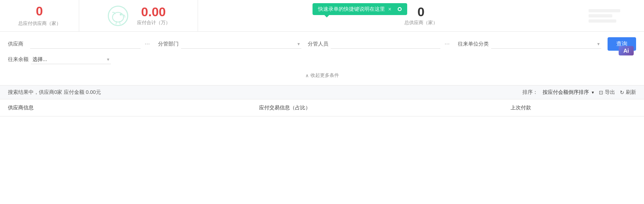 Image resolution: width=644 pixels, height=204 pixels. I want to click on results-bar: 搜索结果中，供应商0家 应付金额 0.00元 排序： 按应付会额倒序排序 ▾ ⊡…, so click(322, 93).